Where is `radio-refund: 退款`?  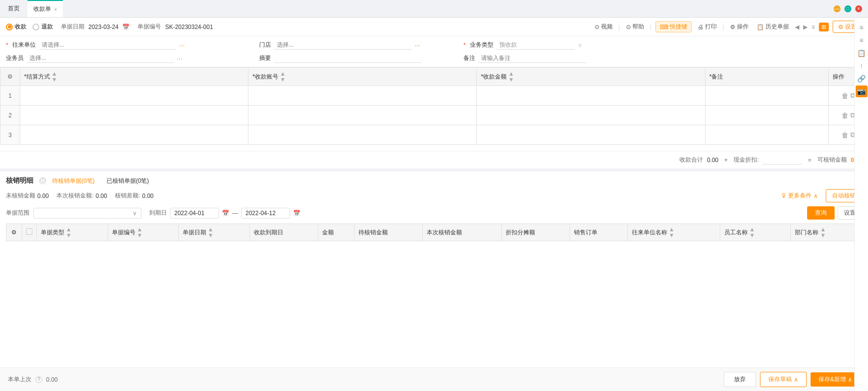 radio-refund: 退款 is located at coordinates (43, 27).